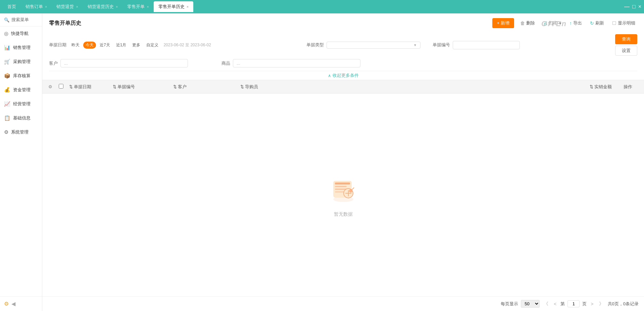 The height and width of the screenshot is (311, 644). What do you see at coordinates (226, 63) in the screenshot?
I see `goods-label: 商品` at bounding box center [226, 63].